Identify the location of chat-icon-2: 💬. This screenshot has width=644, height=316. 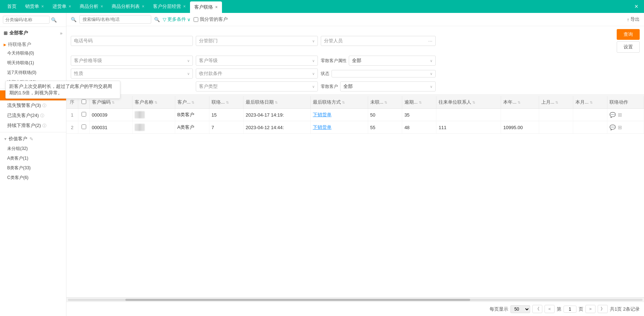
(613, 127).